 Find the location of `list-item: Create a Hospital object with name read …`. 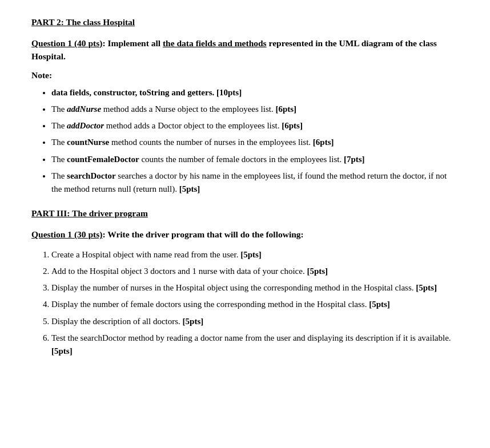

list-item: Create a Hospital object with name read … is located at coordinates (255, 255).